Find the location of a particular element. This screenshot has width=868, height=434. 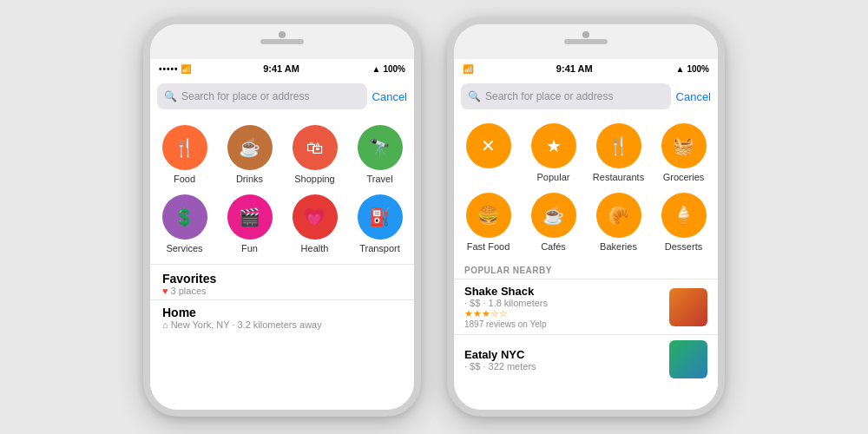

cancel-btn-1: Cancel is located at coordinates (390, 97).